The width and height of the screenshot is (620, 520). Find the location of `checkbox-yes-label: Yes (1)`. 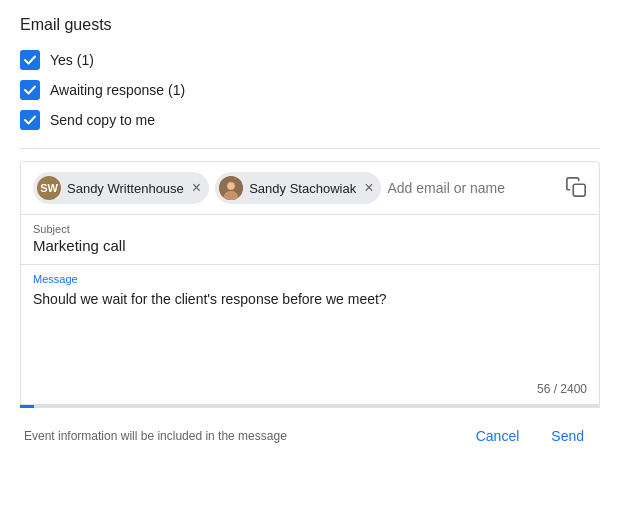

checkbox-yes-label: Yes (1) is located at coordinates (72, 60).